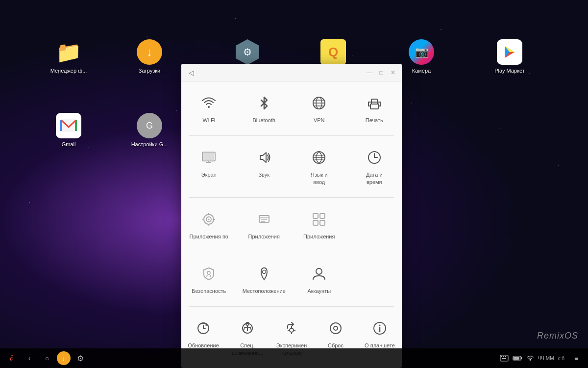  Describe the element at coordinates (264, 237) in the screenshot. I see `settings-notifications-label: Приложения` at that location.